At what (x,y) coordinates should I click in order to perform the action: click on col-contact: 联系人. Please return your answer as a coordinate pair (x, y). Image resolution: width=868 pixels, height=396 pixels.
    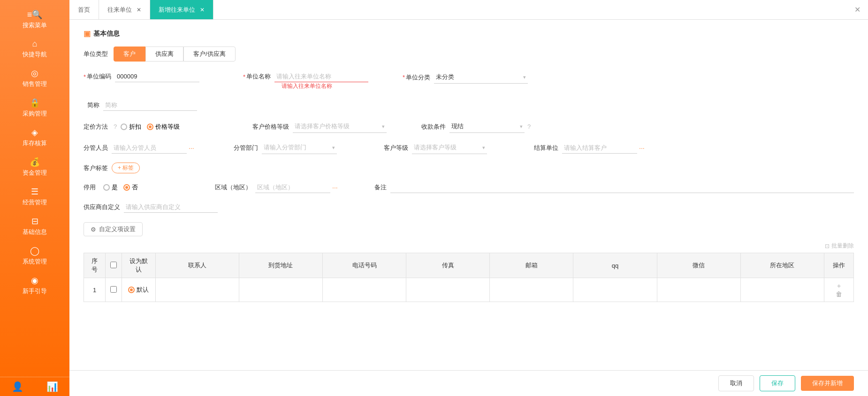
    Looking at the image, I should click on (197, 266).